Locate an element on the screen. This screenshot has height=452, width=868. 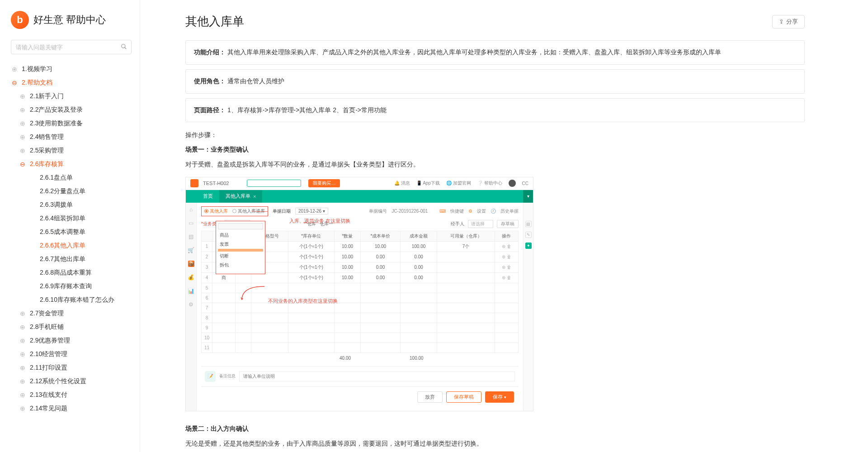
ss-top-link: ❔ 帮助中心 is located at coordinates (490, 183).